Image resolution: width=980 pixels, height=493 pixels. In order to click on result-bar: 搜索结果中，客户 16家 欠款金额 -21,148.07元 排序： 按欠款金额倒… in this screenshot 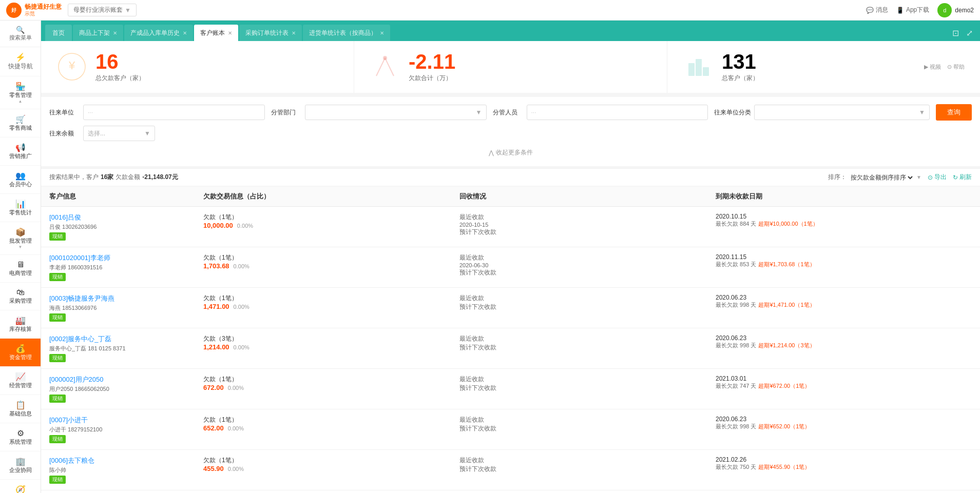, I will do `click(510, 177)`.